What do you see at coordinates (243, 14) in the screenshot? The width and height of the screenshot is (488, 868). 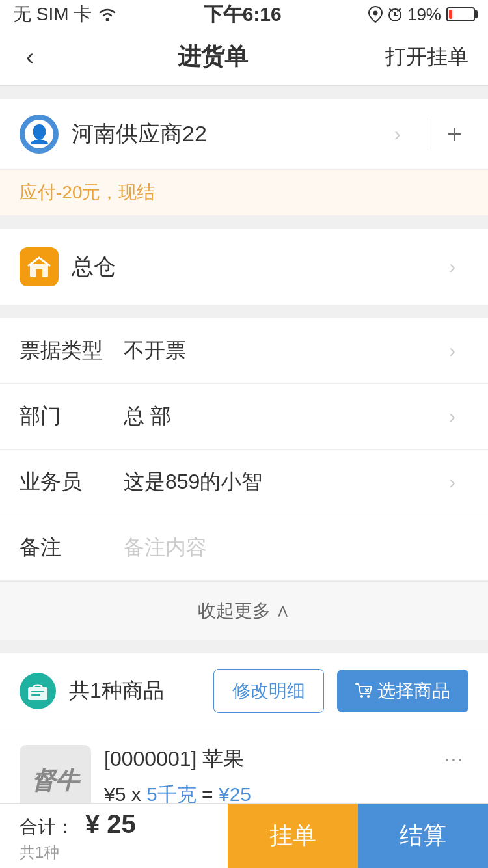 I see `status-time: 下午6:16` at bounding box center [243, 14].